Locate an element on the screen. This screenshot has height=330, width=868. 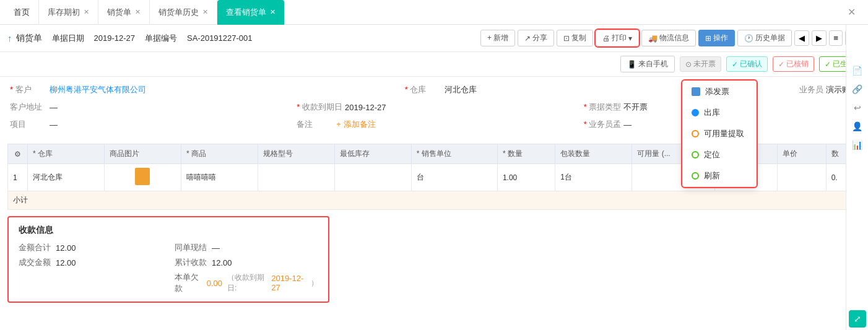
cumul-received-item: 累计收款 12.00 is located at coordinates (246, 263).